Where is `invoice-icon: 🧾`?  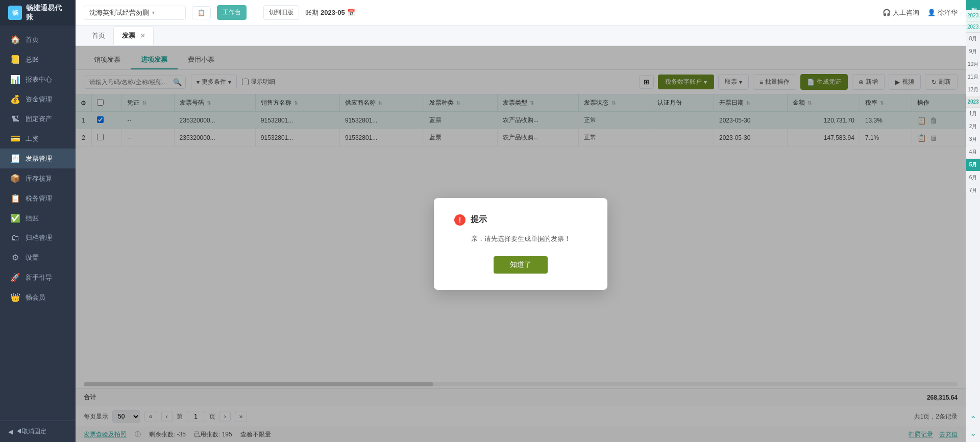 invoice-icon: 🧾 is located at coordinates (15, 158).